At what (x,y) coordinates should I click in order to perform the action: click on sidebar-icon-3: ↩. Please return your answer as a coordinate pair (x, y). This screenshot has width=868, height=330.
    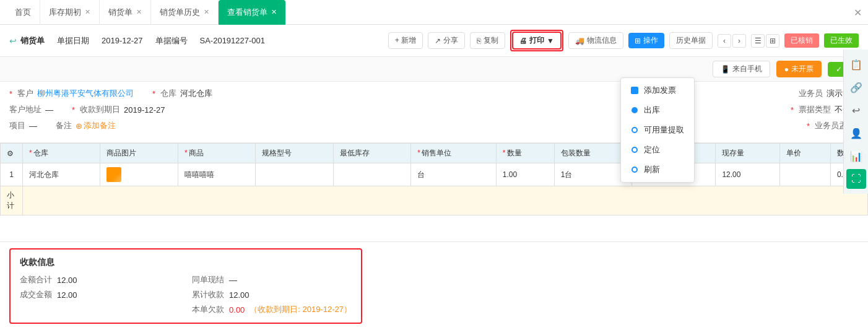
    Looking at the image, I should click on (856, 110).